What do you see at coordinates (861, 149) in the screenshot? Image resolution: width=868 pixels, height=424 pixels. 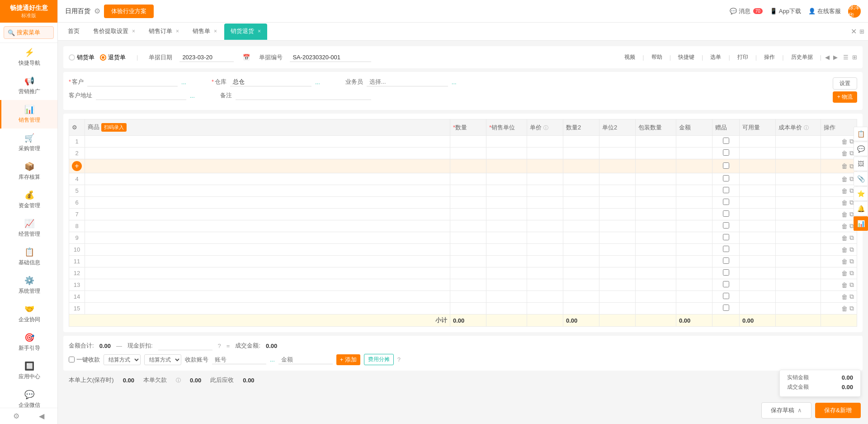 I see `float-comment-btn: 💬` at bounding box center [861, 149].